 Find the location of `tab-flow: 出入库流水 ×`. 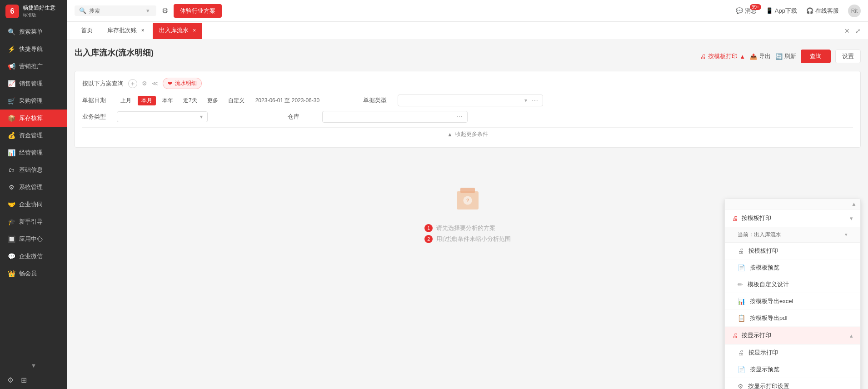

tab-flow: 出入库流水 × is located at coordinates (178, 31).